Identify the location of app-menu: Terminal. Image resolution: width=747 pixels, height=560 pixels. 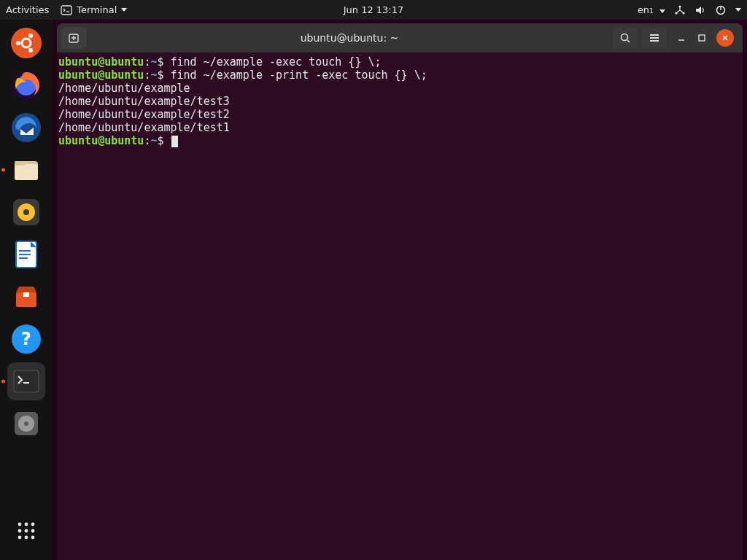
(93, 10).